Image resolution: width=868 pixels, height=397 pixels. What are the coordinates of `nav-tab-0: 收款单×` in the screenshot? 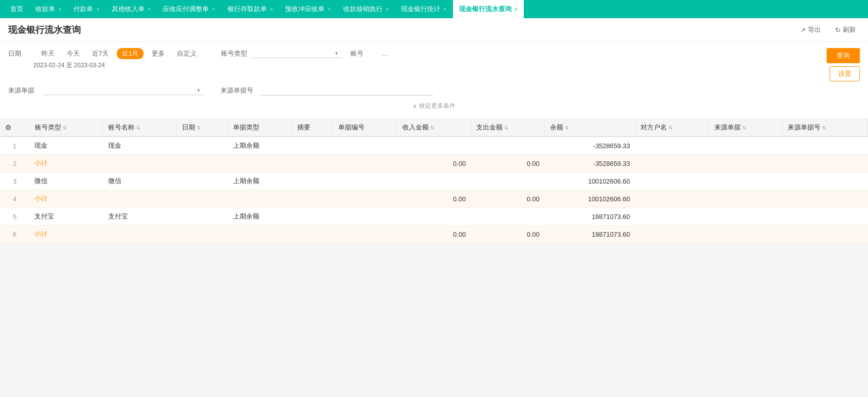 It's located at (49, 9).